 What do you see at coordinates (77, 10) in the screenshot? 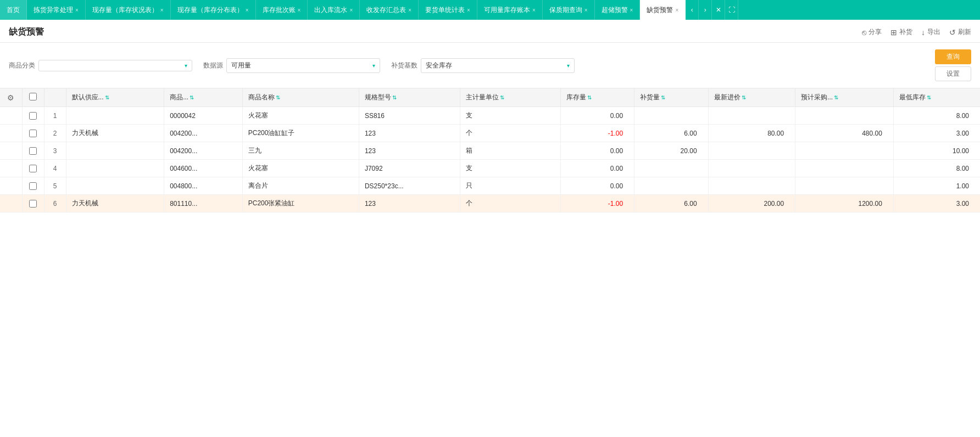
I see `tab-picking-close: ×` at bounding box center [77, 10].